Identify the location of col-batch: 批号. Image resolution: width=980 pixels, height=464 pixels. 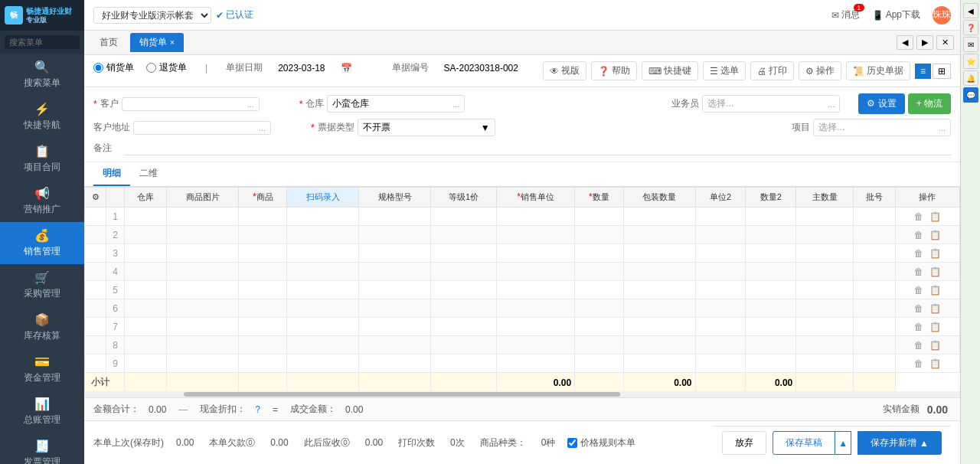
(874, 198).